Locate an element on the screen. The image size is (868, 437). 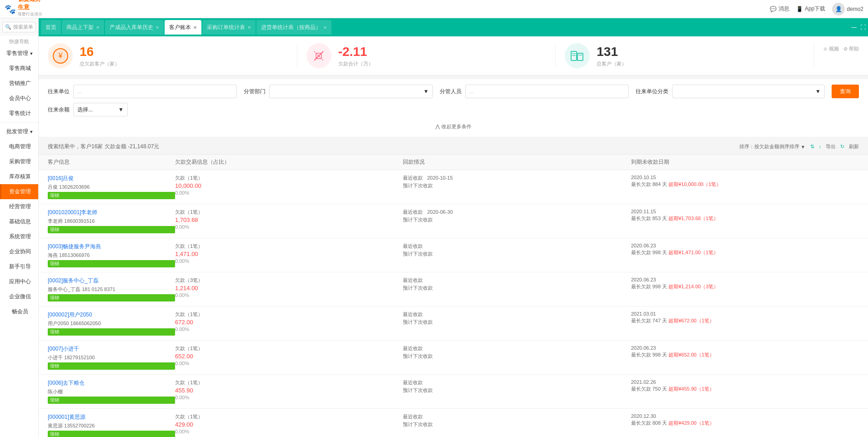
customer-name-link: [000001]黄思源 is located at coordinates (111, 417).